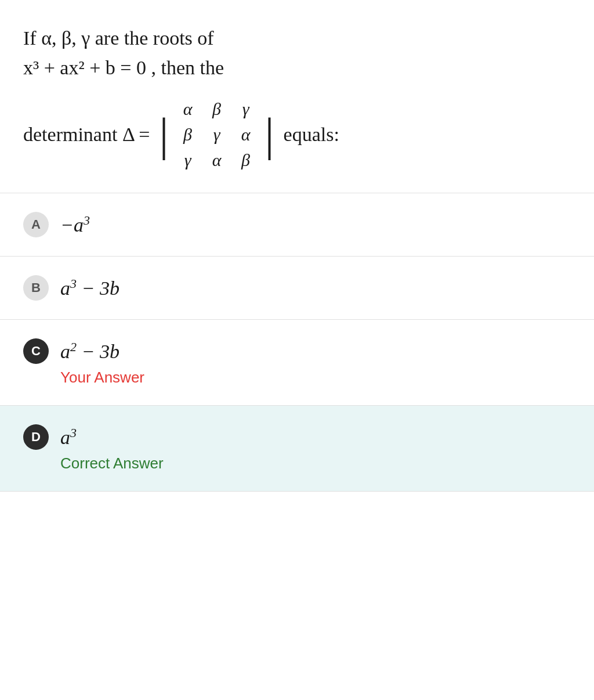 This screenshot has height=700, width=594. I want to click on matrix-wrapper: | α β γ β γ α γ α β |, so click(217, 135).